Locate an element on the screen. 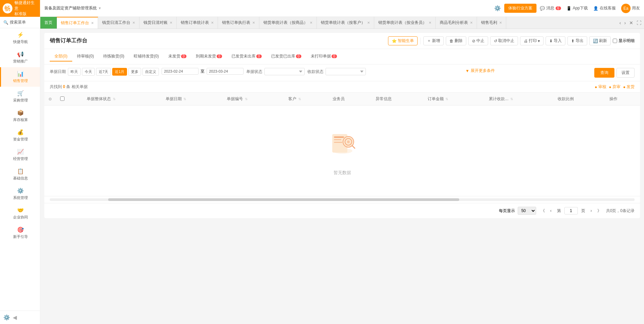  page-prev: ‹ is located at coordinates (551, 211).